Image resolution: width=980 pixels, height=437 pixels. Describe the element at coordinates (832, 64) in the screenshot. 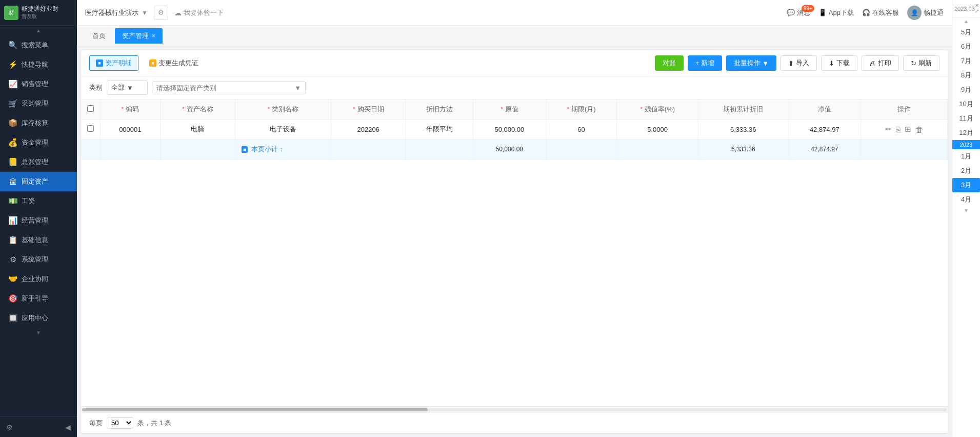

I see `download-icon: ⬇` at that location.